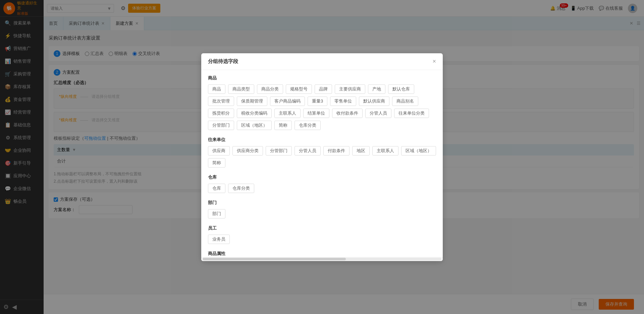  I want to click on field-tags-department: 部门, so click(322, 214).